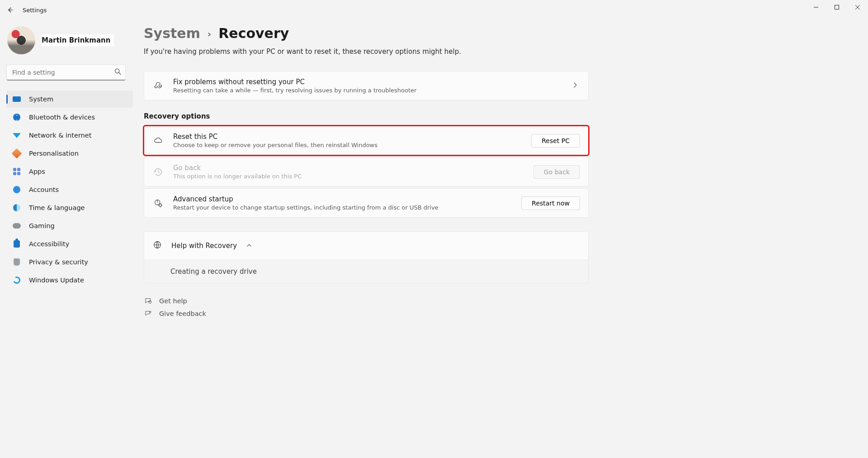 Image resolution: width=868 pixels, height=458 pixels. What do you see at coordinates (70, 208) in the screenshot?
I see `sidebar-item-time-language: Time & language` at bounding box center [70, 208].